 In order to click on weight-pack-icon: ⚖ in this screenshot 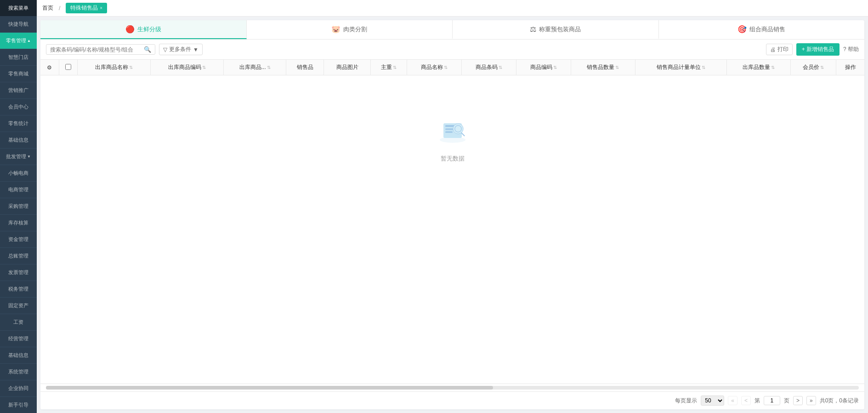, I will do `click(533, 29)`.